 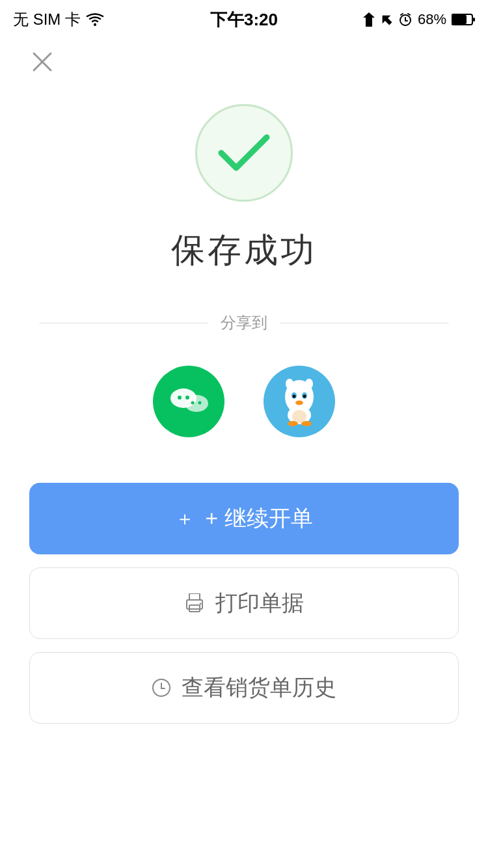 I want to click on status-right: 68%, so click(x=419, y=20).